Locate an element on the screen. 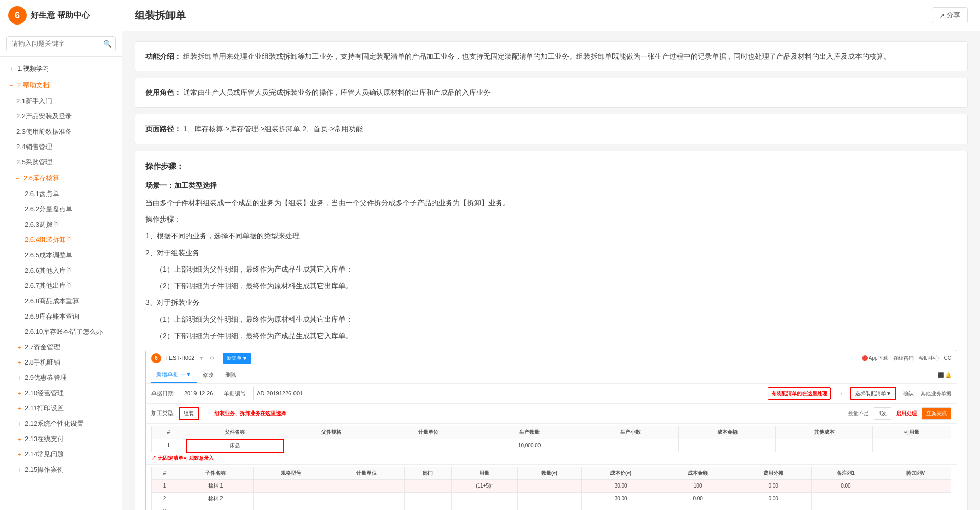 The image size is (980, 510). share-button: ↗ 分享 is located at coordinates (949, 15).